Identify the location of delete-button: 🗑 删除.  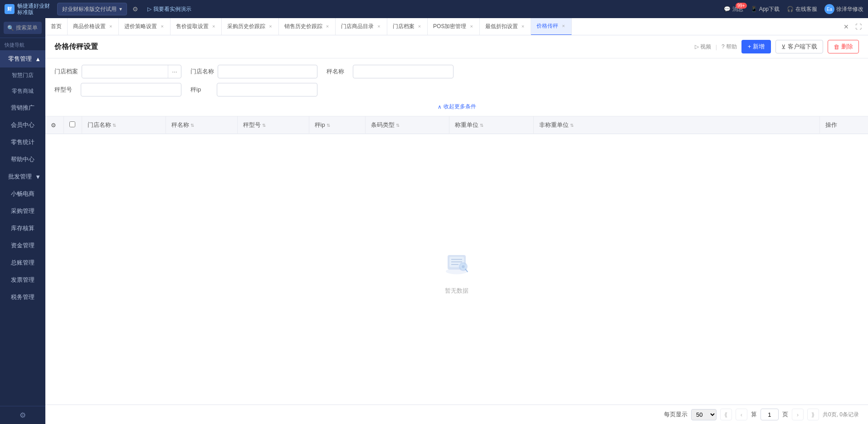
(844, 47).